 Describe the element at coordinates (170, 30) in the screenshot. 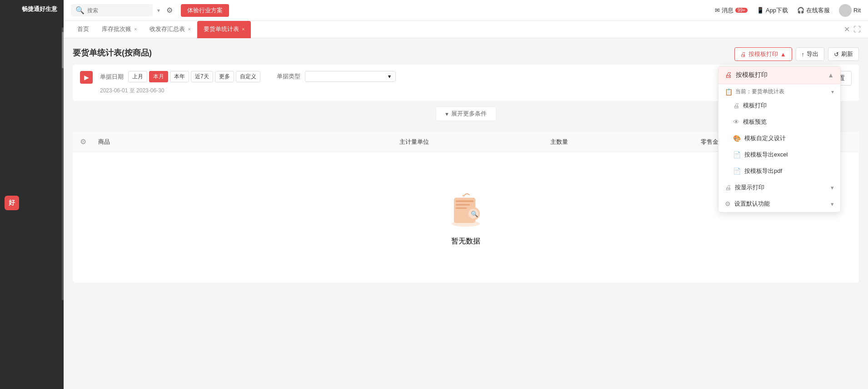

I see `tab-receipt-summary: 收发存汇总表 ×` at that location.